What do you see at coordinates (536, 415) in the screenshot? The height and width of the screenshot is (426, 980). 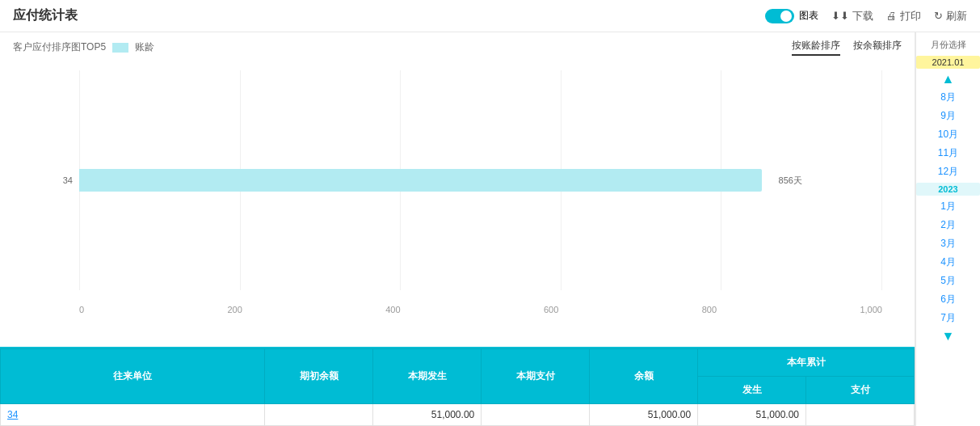 I see `cell-bqzf` at bounding box center [536, 415].